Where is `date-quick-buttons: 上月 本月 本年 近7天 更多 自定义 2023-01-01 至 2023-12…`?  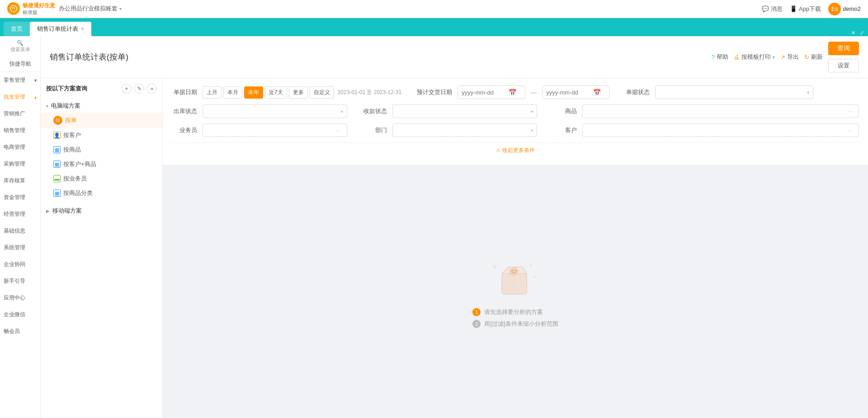
date-quick-buttons: 上月 本月 本年 近7天 更多 自定义 2023-01-01 至 2023-12… is located at coordinates (302, 92).